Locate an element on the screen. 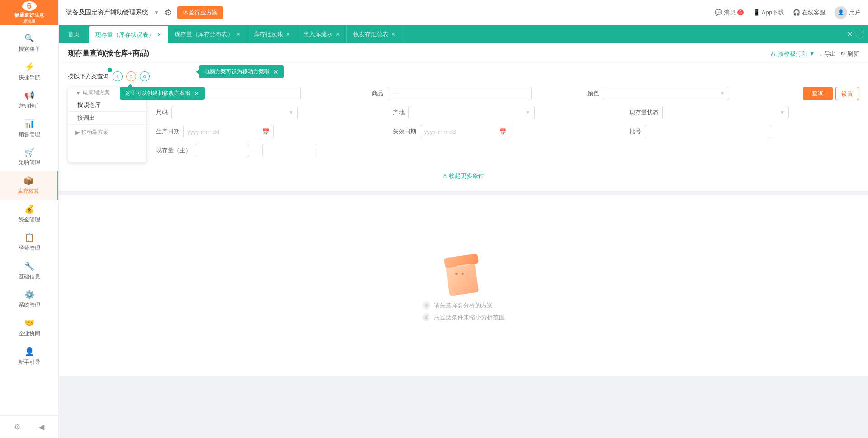  tab-fullscreen-icon: ⛶ is located at coordinates (860, 34).